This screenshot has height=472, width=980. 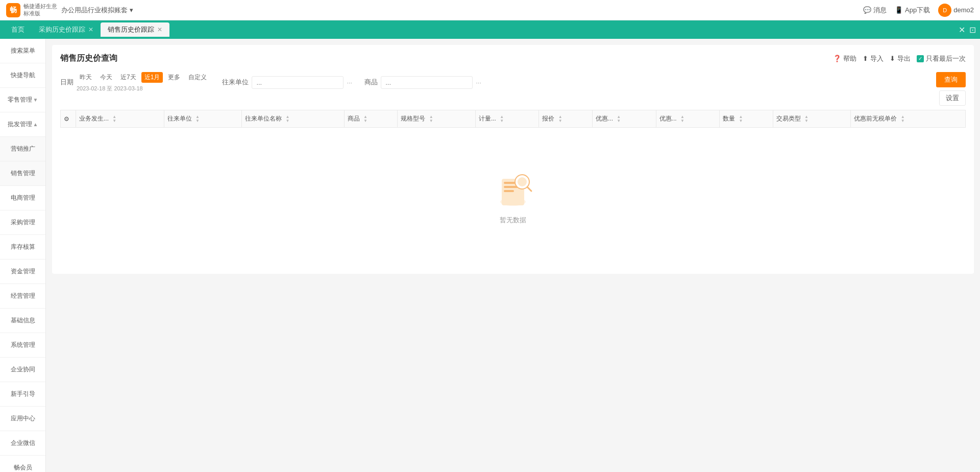 I want to click on page-actions: ❓ 帮助 ⬆ 导入 ⬇ 导出 ✓ 只看最后一次, so click(x=899, y=59).